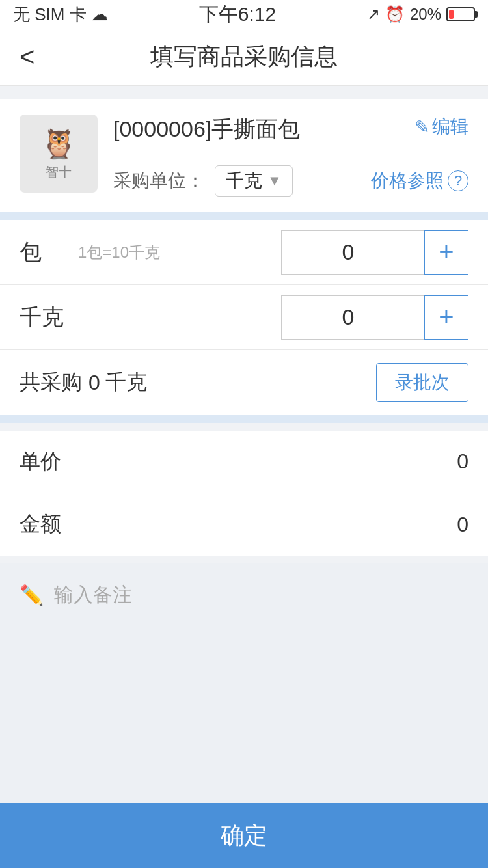 This screenshot has width=488, height=868. Describe the element at coordinates (244, 252) in the screenshot. I see `bag-row: 包 1包=10千克 +` at that location.